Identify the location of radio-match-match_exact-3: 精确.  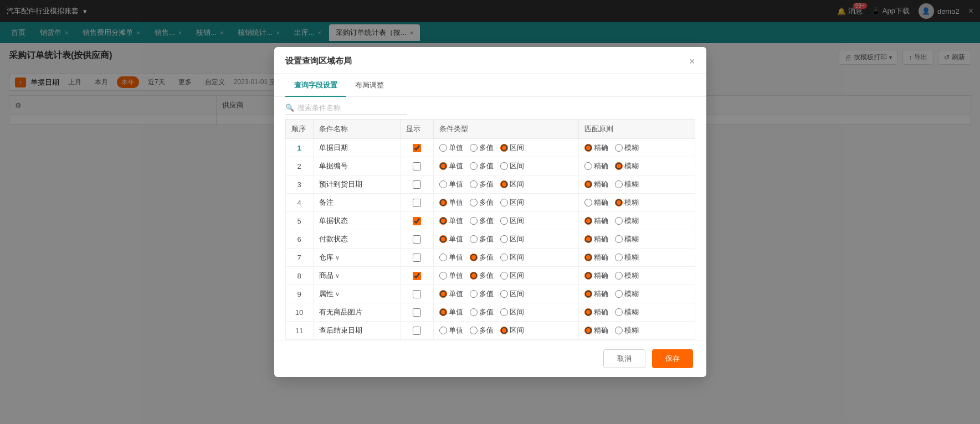
(596, 203).